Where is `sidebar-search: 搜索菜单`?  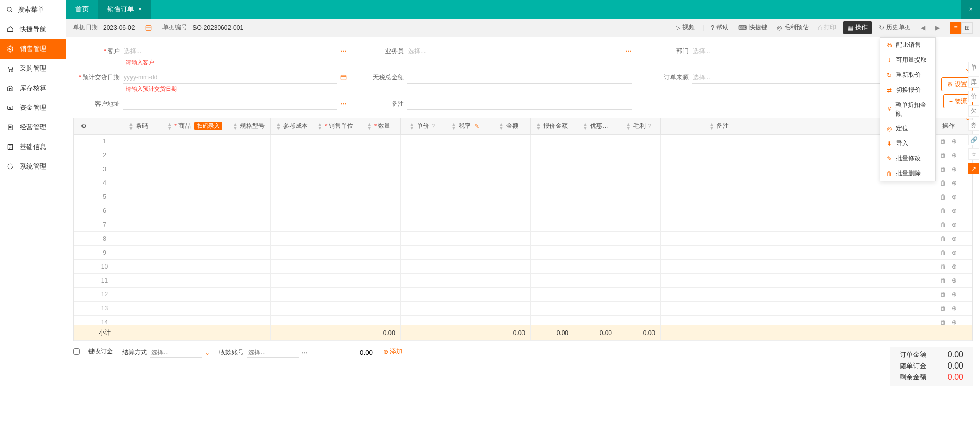 sidebar-search: 搜索菜单 is located at coordinates (33, 10).